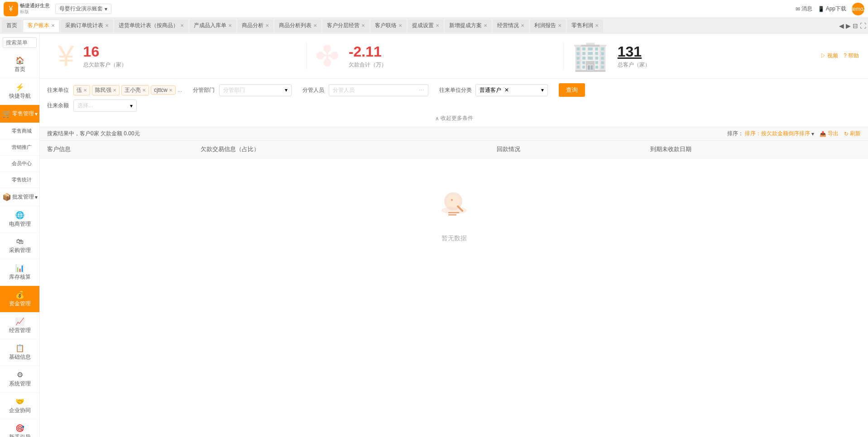 The height and width of the screenshot is (437, 868). Describe the element at coordinates (855, 134) in the screenshot. I see `refresh-label: 刷新` at that location.